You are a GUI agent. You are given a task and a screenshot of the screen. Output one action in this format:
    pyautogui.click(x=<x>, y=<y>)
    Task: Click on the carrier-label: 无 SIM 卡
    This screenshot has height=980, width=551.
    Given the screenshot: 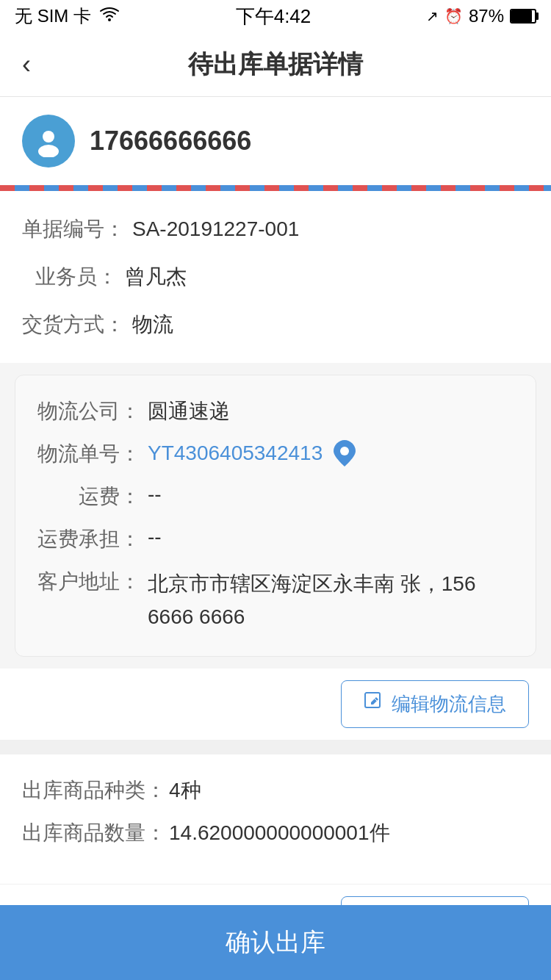 What is the action you would take?
    pyautogui.click(x=53, y=16)
    